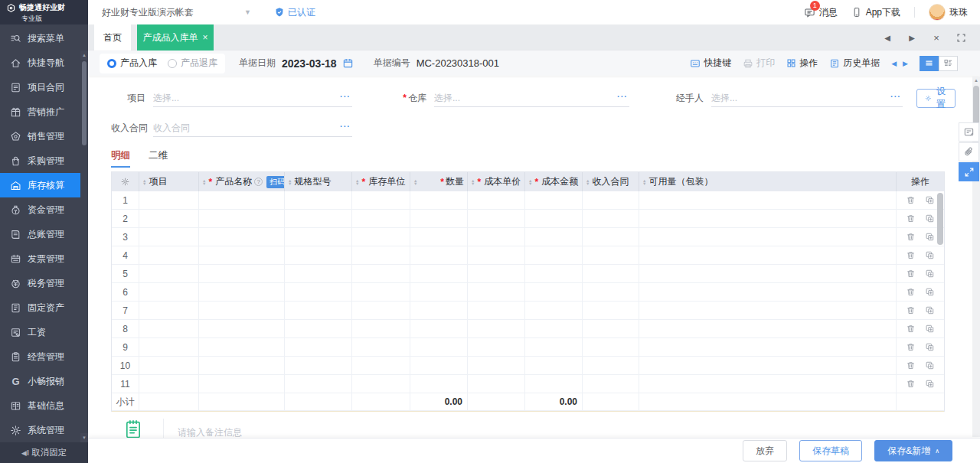  I want to click on tabs-scroll-left-icon: ◀, so click(887, 37).